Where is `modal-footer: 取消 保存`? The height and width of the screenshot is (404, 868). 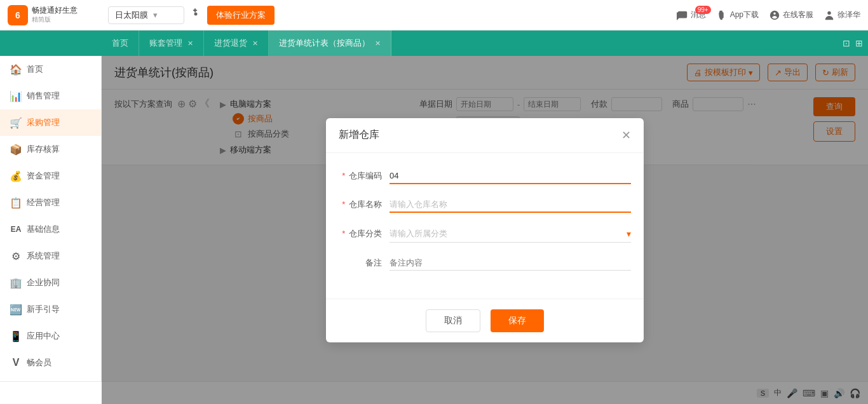
modal-footer: 取消 保存 is located at coordinates (485, 320).